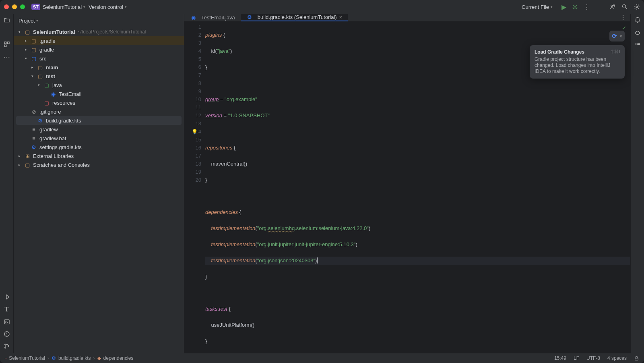 The height and width of the screenshot is (363, 644). I want to click on build-tool-icon, so click(7, 297).